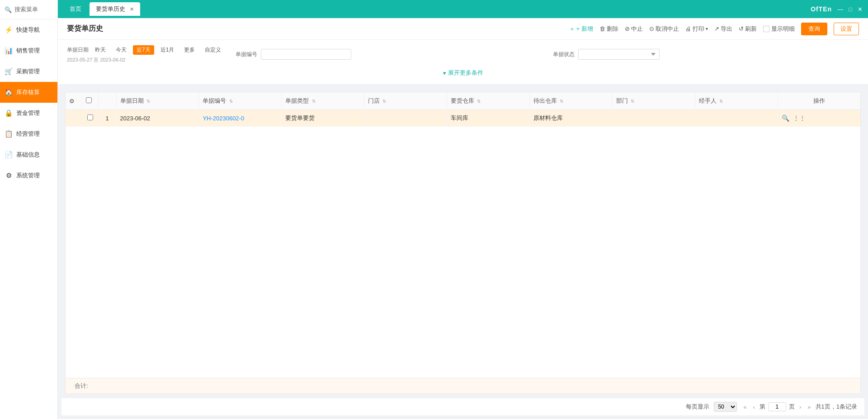 The width and height of the screenshot is (868, 419). Describe the element at coordinates (115, 9) in the screenshot. I see `tab-requisition-history: 要货单历史 ✕` at that location.